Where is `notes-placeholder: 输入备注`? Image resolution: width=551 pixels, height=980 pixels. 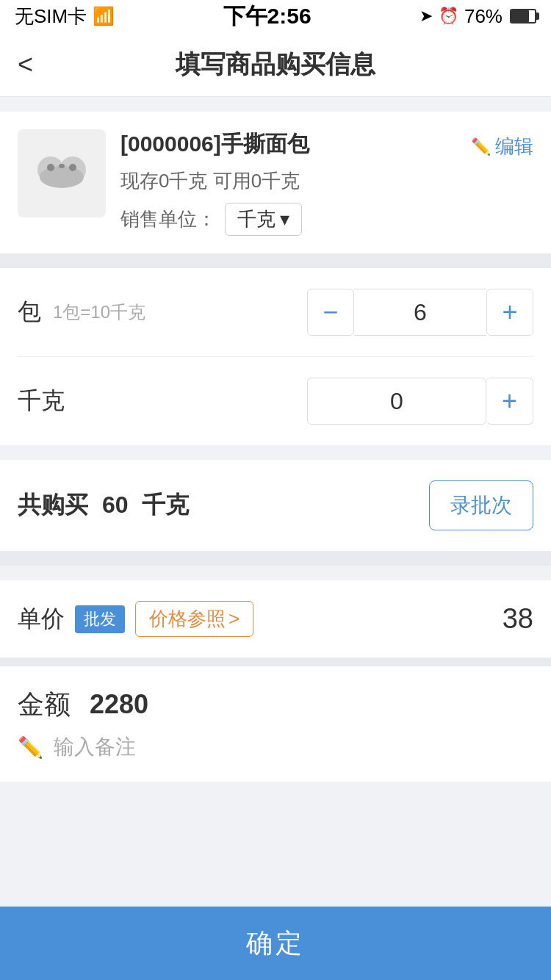 notes-placeholder: 输入备注 is located at coordinates (95, 747).